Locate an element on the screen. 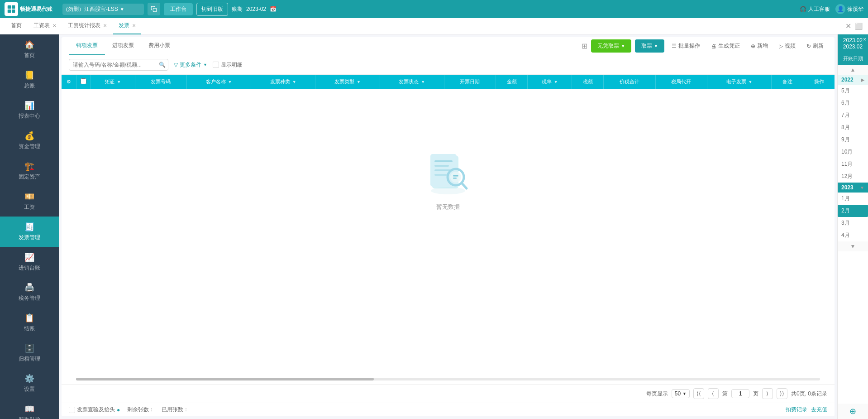 This screenshot has width=868, height=419. invoice-check-label: 发票查验及抬头 ● is located at coordinates (94, 409).